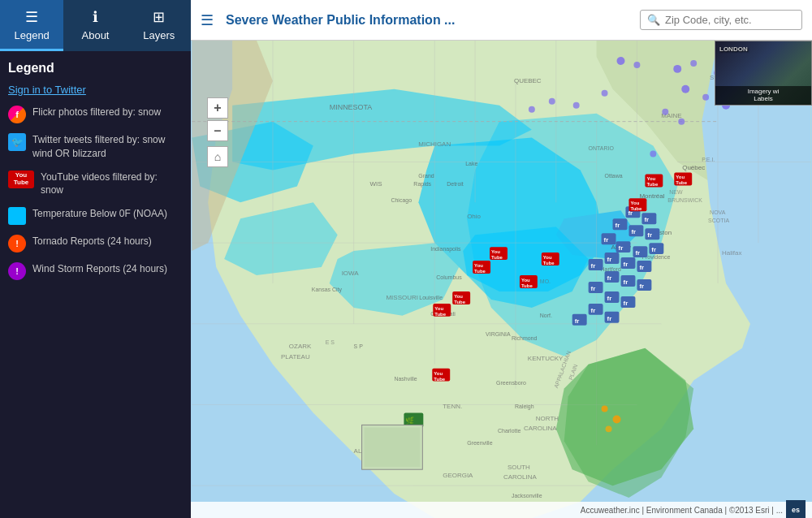  What do you see at coordinates (159, 17) in the screenshot?
I see `layers-icon: ⊞` at bounding box center [159, 17].